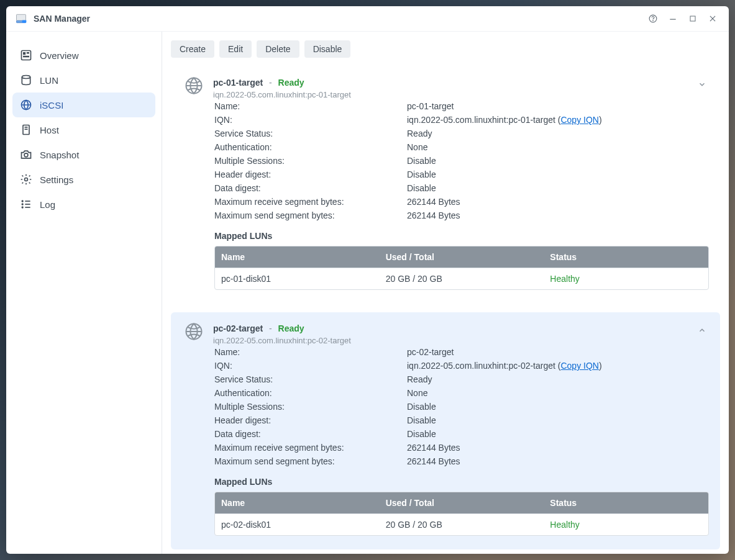 The height and width of the screenshot is (560, 735). I want to click on app-title: SAN Manager, so click(62, 19).